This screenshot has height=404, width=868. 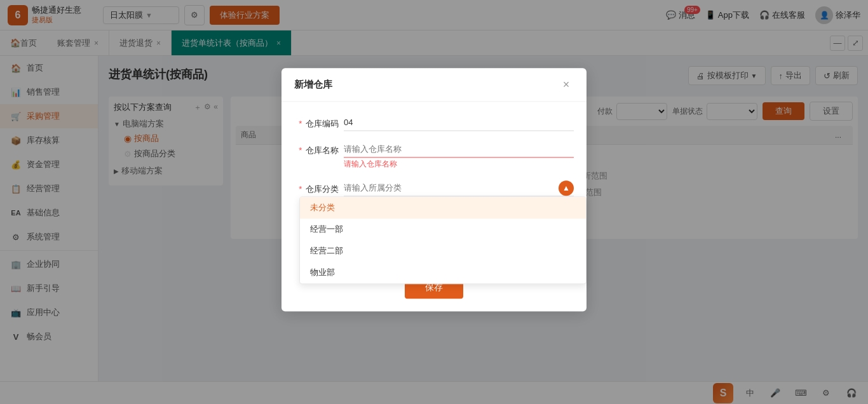 What do you see at coordinates (316, 149) in the screenshot?
I see `name-label: * 仓库名称` at bounding box center [316, 149].